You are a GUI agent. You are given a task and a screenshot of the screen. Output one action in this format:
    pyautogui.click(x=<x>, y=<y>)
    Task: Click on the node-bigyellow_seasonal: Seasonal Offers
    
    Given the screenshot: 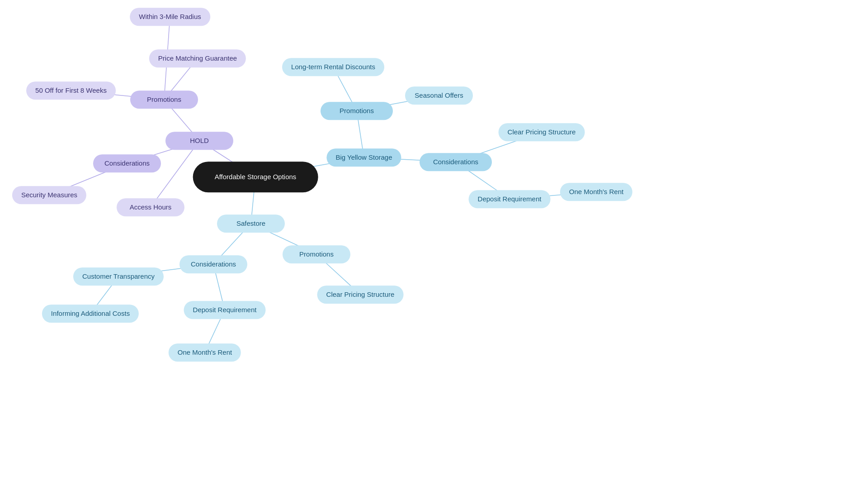 What is the action you would take?
    pyautogui.click(x=439, y=95)
    